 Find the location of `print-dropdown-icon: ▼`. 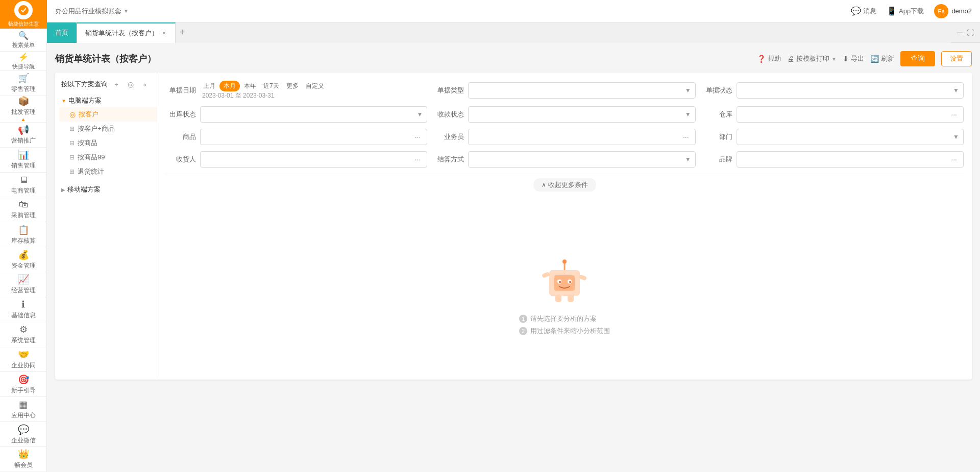

print-dropdown-icon: ▼ is located at coordinates (834, 59).